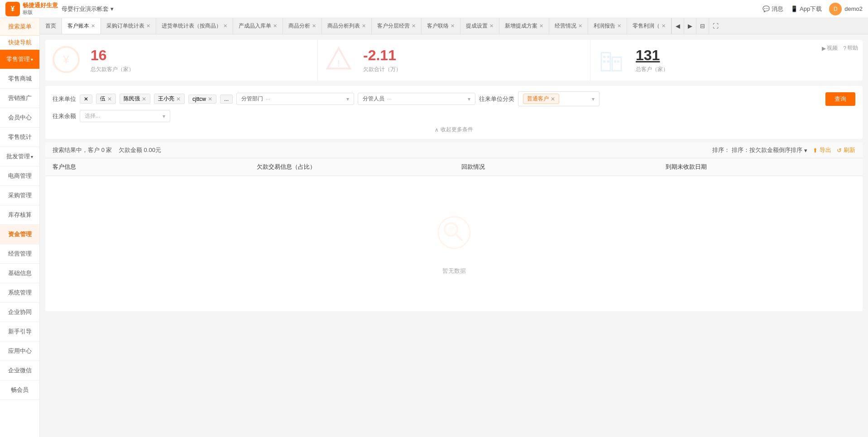 The width and height of the screenshot is (868, 437). Describe the element at coordinates (129, 26) in the screenshot. I see `tab-purchase-order-stats: 采购订单统计表 ✕` at that location.